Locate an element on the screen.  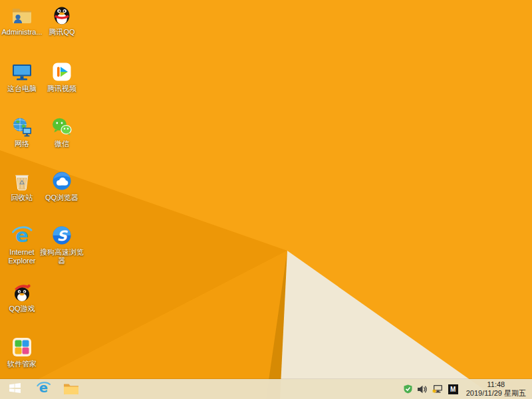
desktop-icon-qq-games: QQ游戏 is located at coordinates (22, 308).